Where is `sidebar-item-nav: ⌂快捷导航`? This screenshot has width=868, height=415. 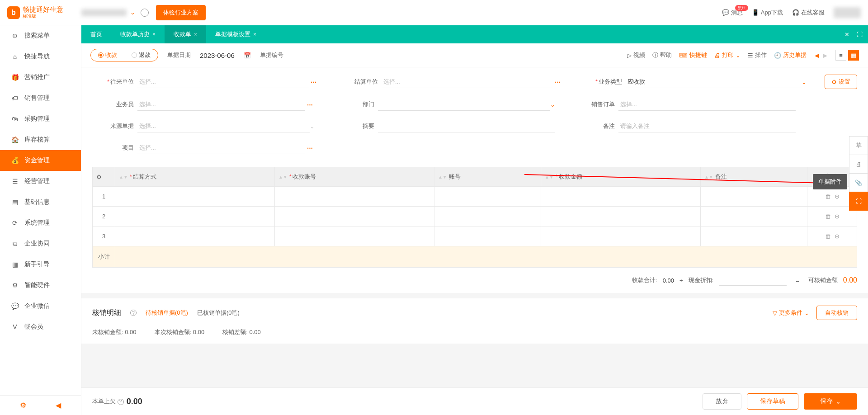
sidebar-item-nav: ⌂快捷导航 is located at coordinates (41, 57).